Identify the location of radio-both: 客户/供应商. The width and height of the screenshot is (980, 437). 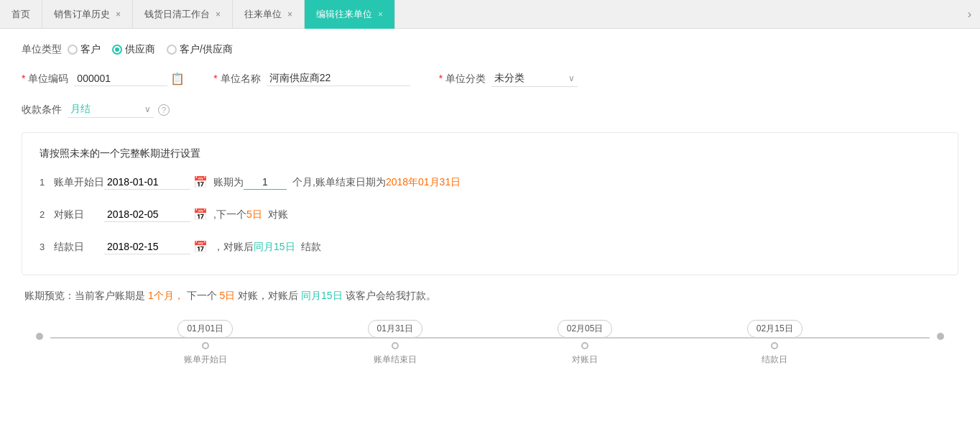
(200, 50).